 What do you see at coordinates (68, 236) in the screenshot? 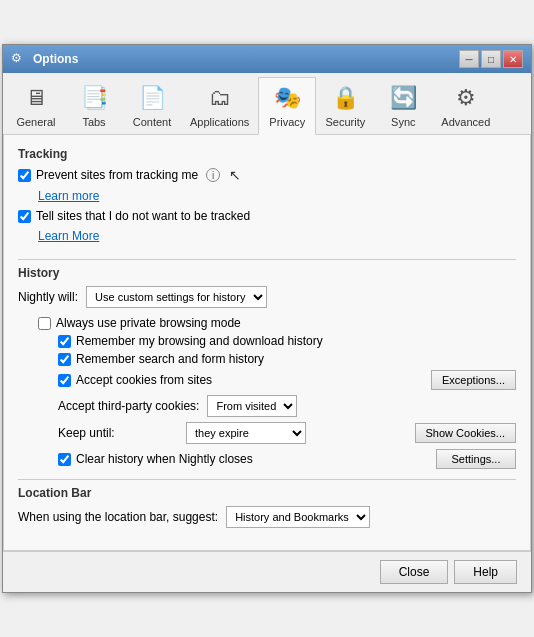
I see `learn-more-link-2: Learn More` at bounding box center [68, 236].